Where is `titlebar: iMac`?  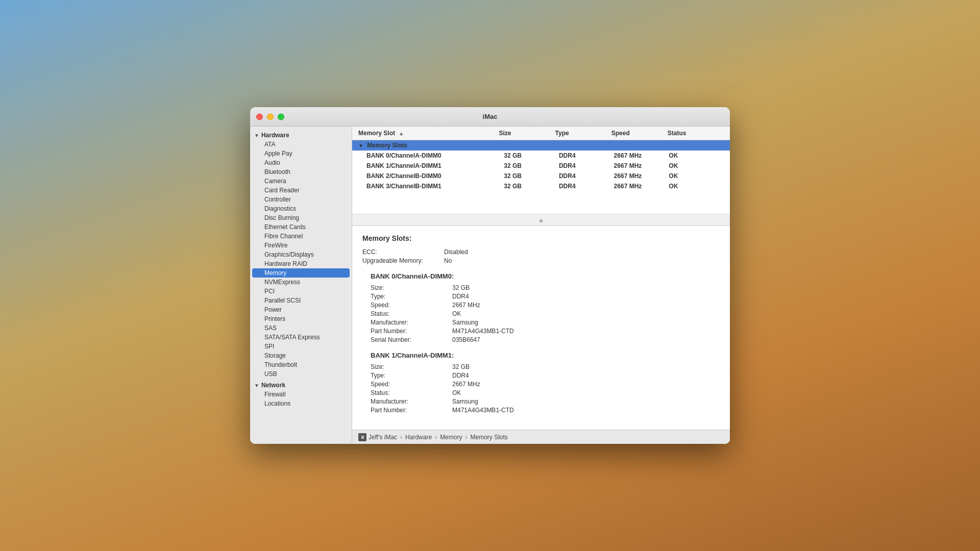 titlebar: iMac is located at coordinates (490, 117).